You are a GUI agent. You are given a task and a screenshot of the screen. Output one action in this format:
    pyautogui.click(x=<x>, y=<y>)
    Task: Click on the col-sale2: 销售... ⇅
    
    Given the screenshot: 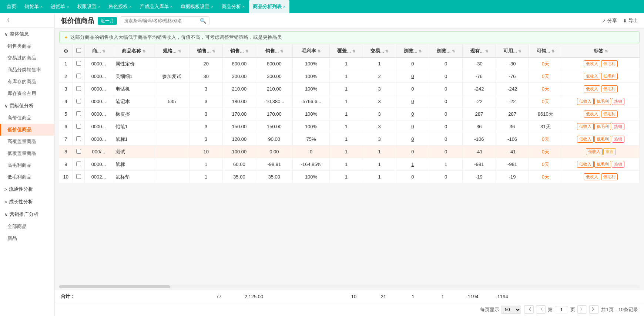 What is the action you would take?
    pyautogui.click(x=239, y=51)
    